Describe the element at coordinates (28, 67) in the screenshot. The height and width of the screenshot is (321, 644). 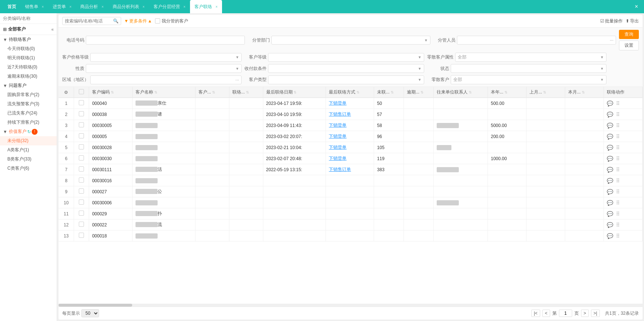
I see `sidebar-item-7days: 近7天待联络(0)` at that location.